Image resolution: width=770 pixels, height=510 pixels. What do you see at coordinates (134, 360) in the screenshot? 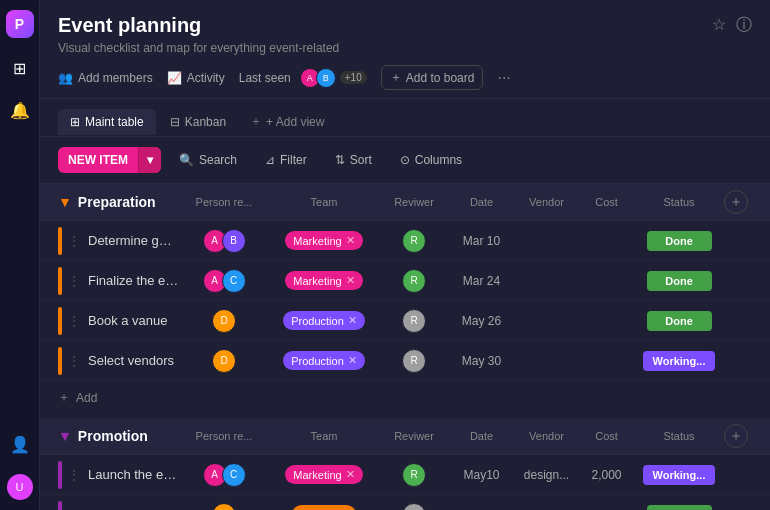
I see `row-task-name: Select vendors` at bounding box center [134, 360].